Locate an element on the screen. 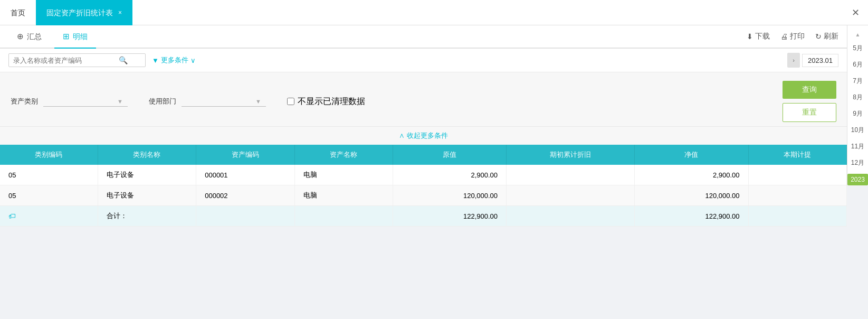 The image size is (868, 319). col-original-value: 原值 is located at coordinates (450, 155).